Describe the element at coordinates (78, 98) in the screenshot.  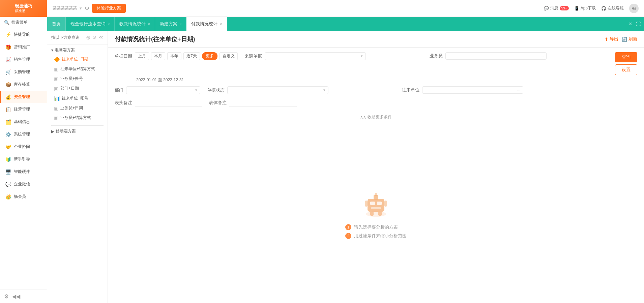
I see `scheme-counterpart-account: 📊 往来单位+账号` at that location.